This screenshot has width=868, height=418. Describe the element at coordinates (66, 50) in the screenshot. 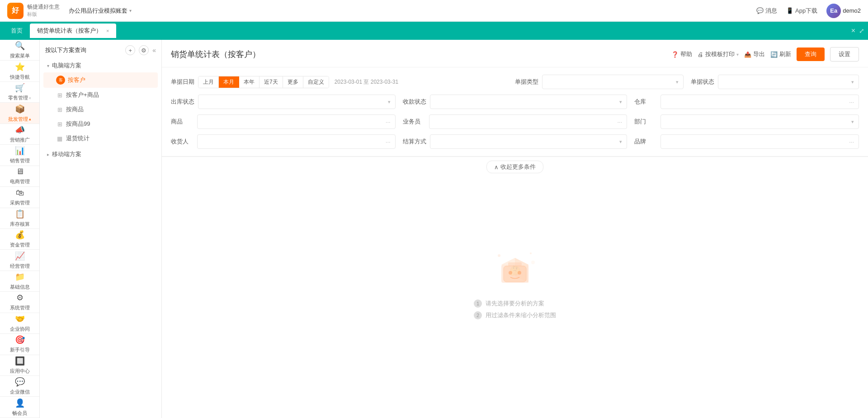

I see `filter-panel-title: 按以下方案查询` at that location.